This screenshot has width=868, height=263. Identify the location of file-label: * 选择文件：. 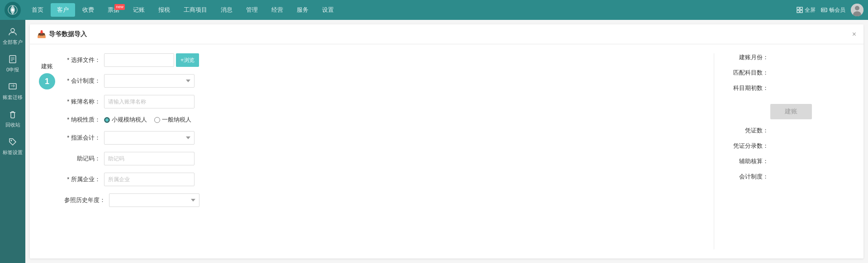
(82, 60).